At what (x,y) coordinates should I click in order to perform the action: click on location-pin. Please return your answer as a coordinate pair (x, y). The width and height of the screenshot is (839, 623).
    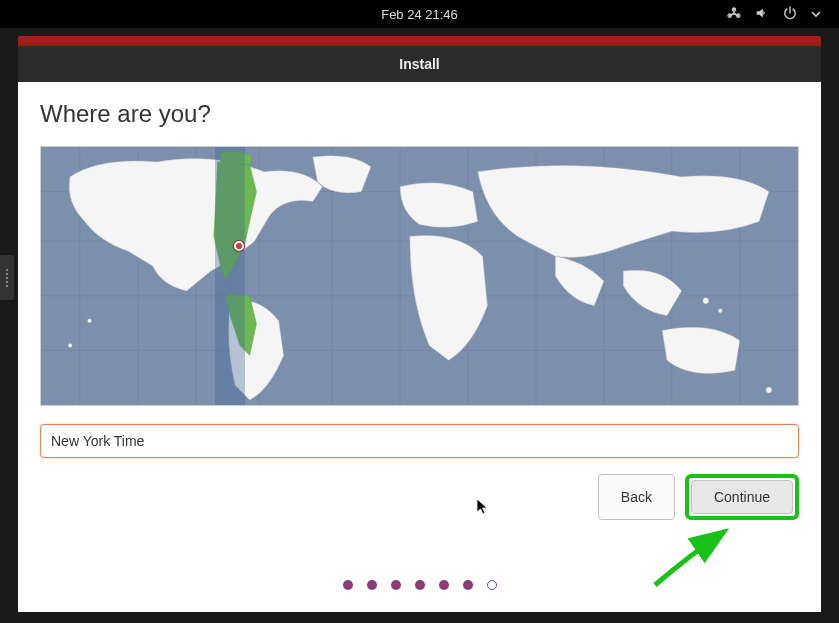
    Looking at the image, I should click on (239, 246).